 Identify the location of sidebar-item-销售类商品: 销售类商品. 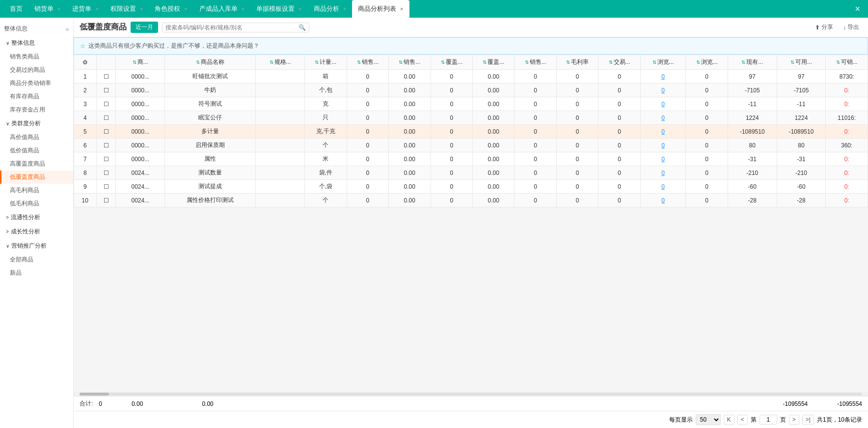
(36, 57).